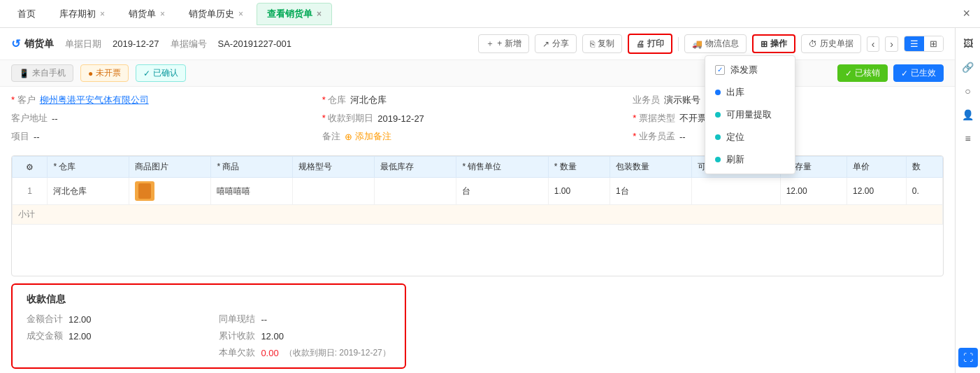  I want to click on balance-label: 本单欠款, so click(237, 353).